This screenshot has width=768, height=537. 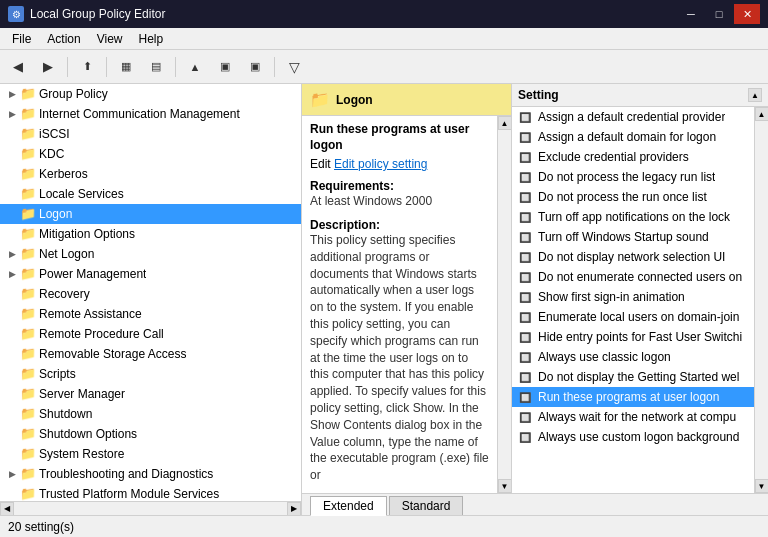 I want to click on tree-hscroll-left: ◀, so click(x=7, y=509).